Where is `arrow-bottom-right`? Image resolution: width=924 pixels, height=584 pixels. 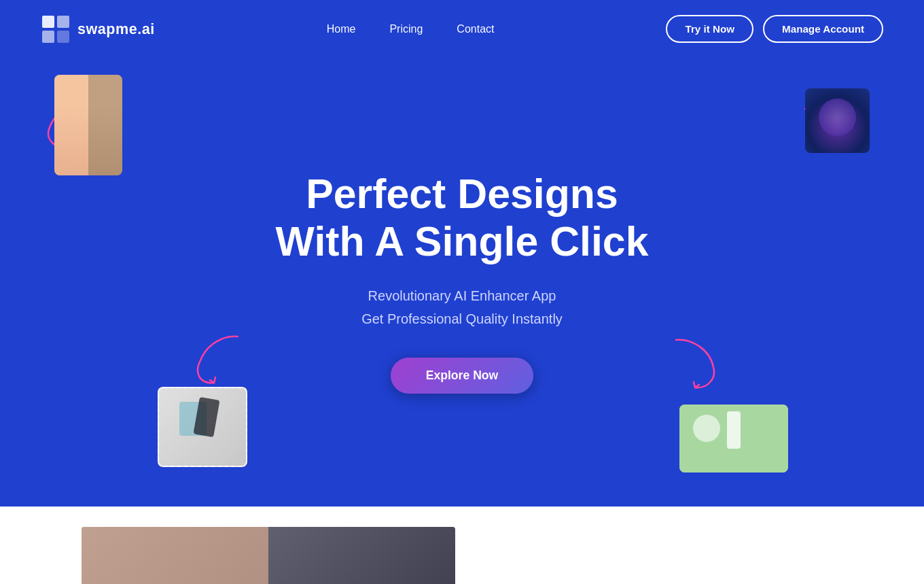 arrow-bottom-right is located at coordinates (693, 364).